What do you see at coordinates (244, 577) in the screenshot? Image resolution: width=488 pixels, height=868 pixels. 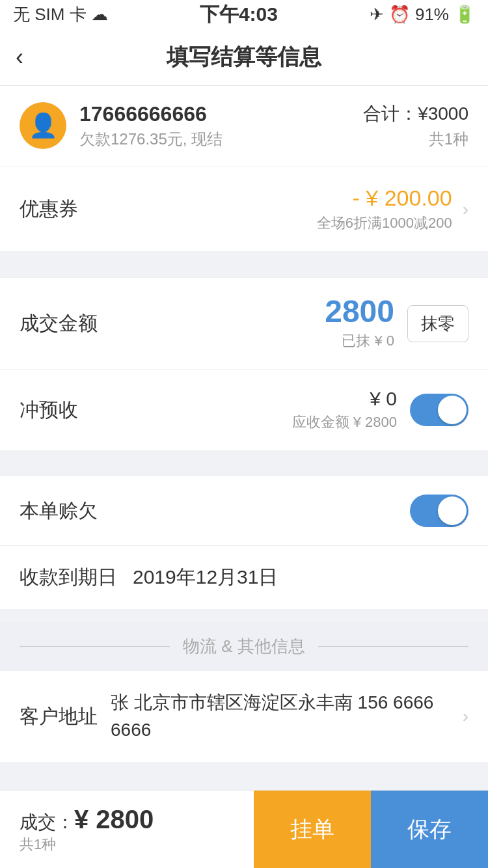 I see `due-date-row: 收款到期日 2019年12月31日` at bounding box center [244, 577].